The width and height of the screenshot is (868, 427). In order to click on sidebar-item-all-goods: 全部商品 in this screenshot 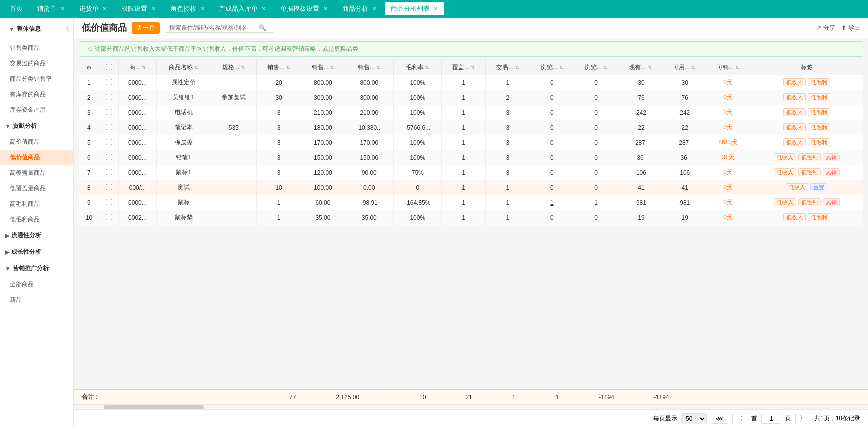, I will do `click(37, 285)`.